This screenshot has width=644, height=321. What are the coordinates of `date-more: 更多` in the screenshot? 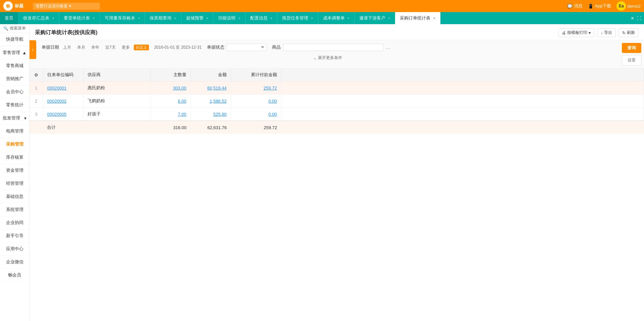 It's located at (126, 48).